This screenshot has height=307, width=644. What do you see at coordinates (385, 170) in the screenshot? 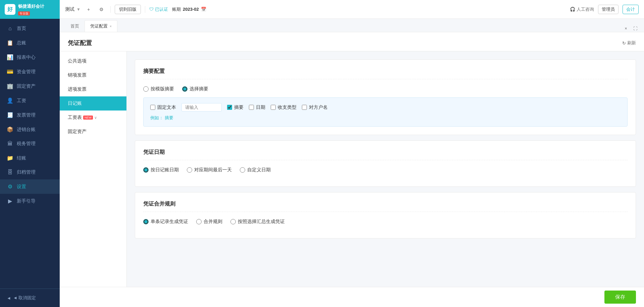
I see `date-radio-group: 按日记账日期 对应期间最后一天 自定义日期` at bounding box center [385, 170].